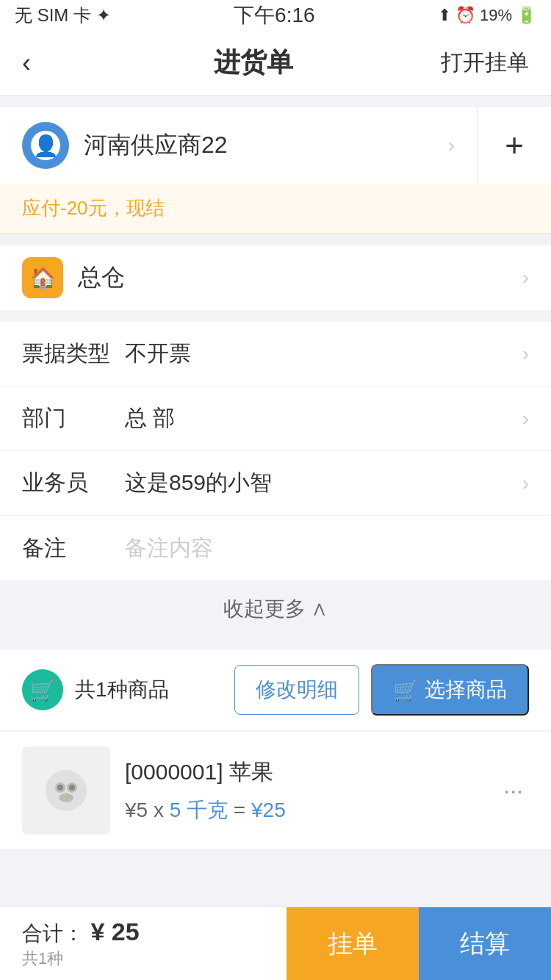  What do you see at coordinates (44, 63) in the screenshot?
I see `back-button: ‹` at bounding box center [44, 63].